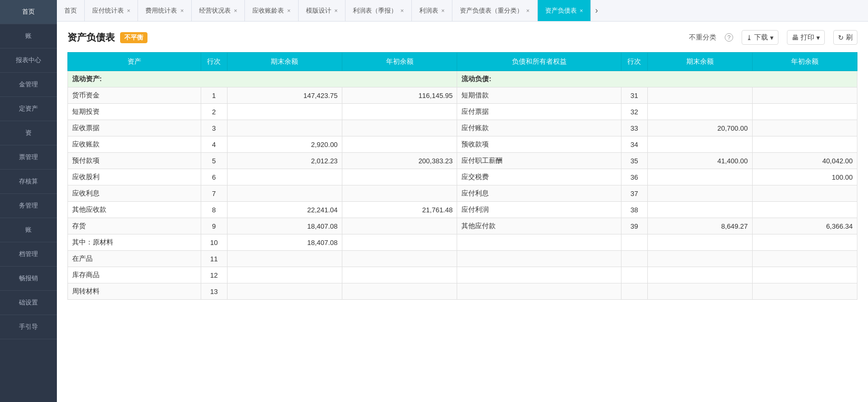 The width and height of the screenshot is (868, 402). I want to click on page-title-area: 资产负债表 不平衡, so click(107, 37).